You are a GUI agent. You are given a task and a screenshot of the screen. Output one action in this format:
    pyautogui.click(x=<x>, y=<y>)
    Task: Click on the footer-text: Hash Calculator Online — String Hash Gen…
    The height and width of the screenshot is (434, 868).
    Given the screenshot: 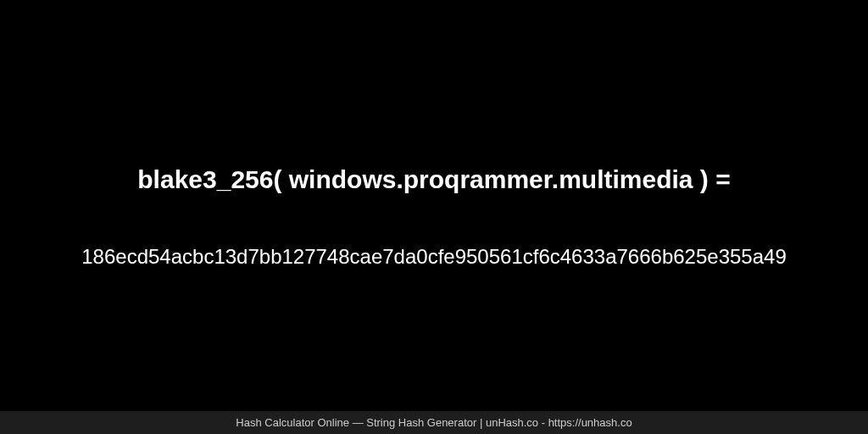 What is the action you would take?
    pyautogui.click(x=434, y=422)
    